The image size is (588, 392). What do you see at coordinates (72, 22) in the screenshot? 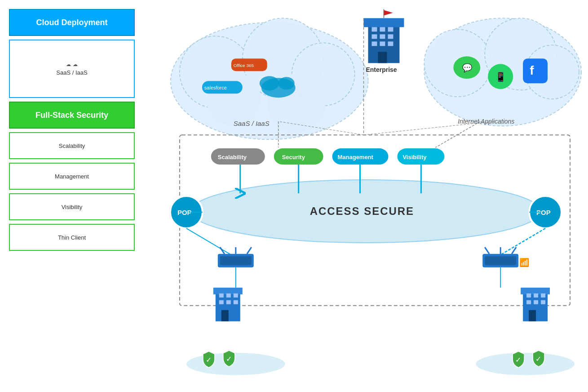
I see `sidebar-cloud-deployment-label: Cloud Deployment` at bounding box center [72, 22].